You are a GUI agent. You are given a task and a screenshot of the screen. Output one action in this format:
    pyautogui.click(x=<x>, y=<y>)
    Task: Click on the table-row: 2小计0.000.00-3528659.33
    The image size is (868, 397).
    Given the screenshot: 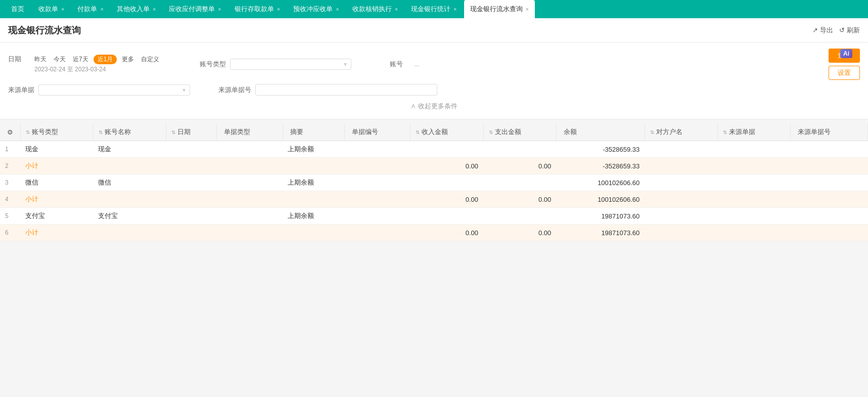 What is the action you would take?
    pyautogui.click(x=434, y=166)
    